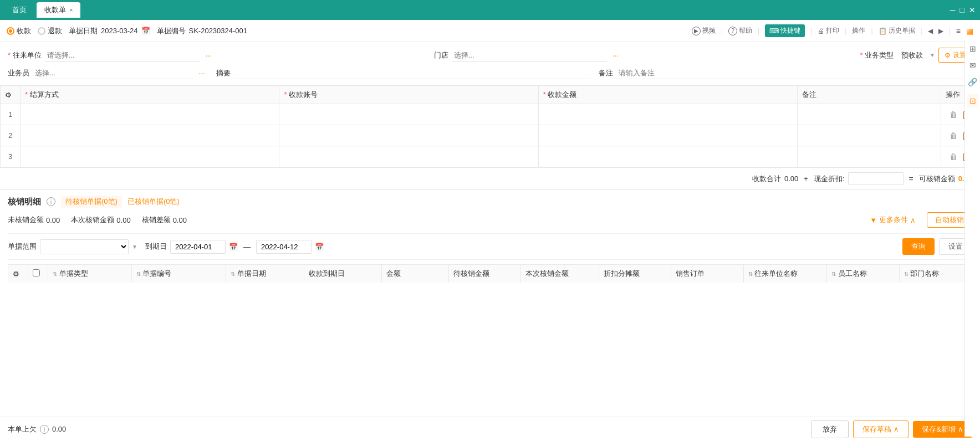 This screenshot has width=980, height=441. I want to click on select-all-checkbox, so click(37, 273).